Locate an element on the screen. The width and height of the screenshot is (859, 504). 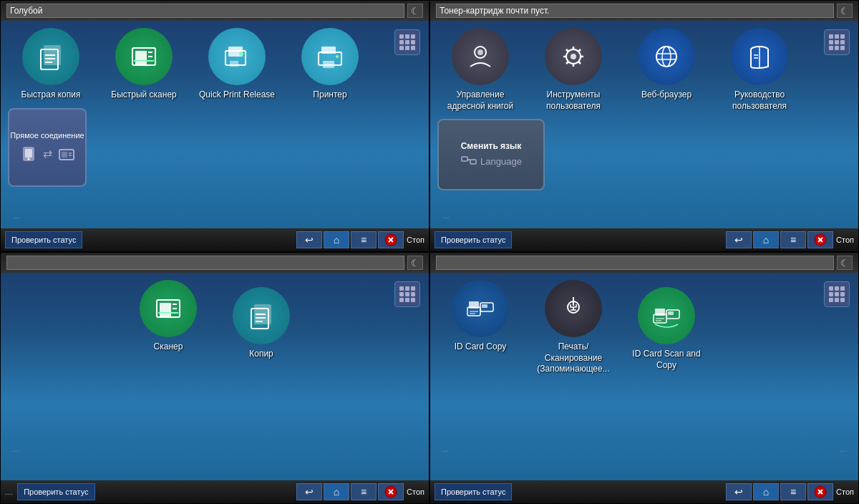
phone-icon is located at coordinates (29, 154).